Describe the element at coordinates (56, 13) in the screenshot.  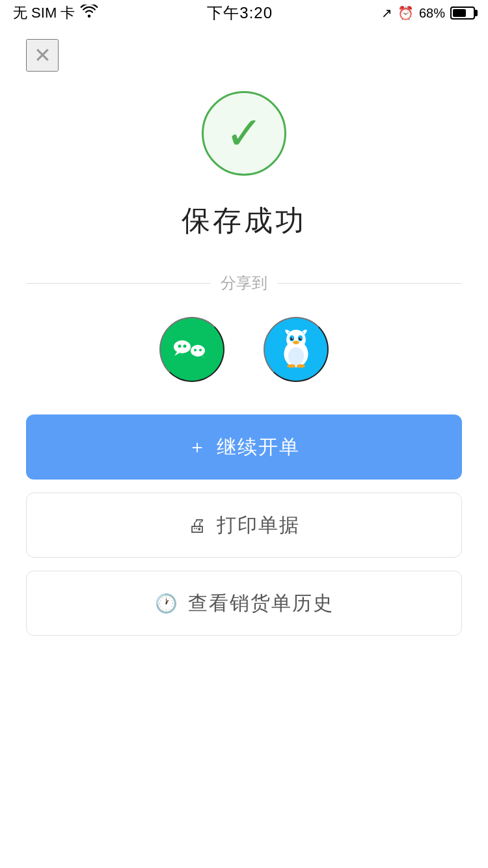
I see `status-left: 无 SIM 卡` at that location.